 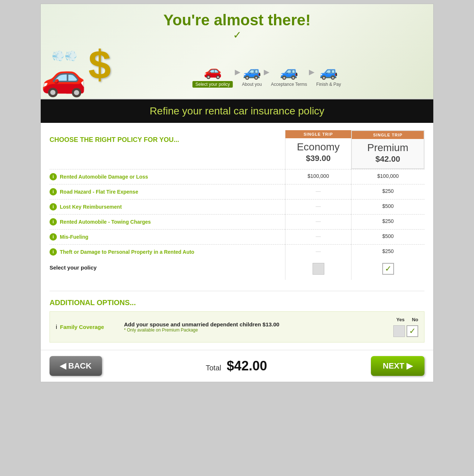 I want to click on feature-label-3: i Rented Automobile - Towing Charges, so click(x=167, y=221).